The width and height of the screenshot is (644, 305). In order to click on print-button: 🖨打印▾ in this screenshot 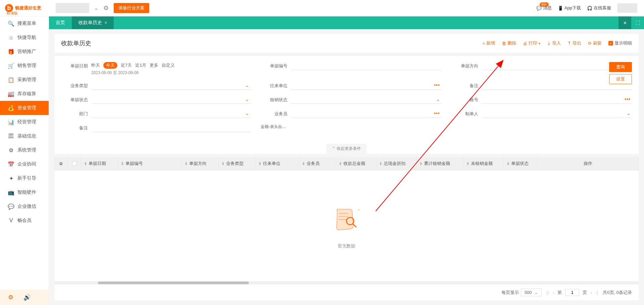, I will do `click(532, 43)`.